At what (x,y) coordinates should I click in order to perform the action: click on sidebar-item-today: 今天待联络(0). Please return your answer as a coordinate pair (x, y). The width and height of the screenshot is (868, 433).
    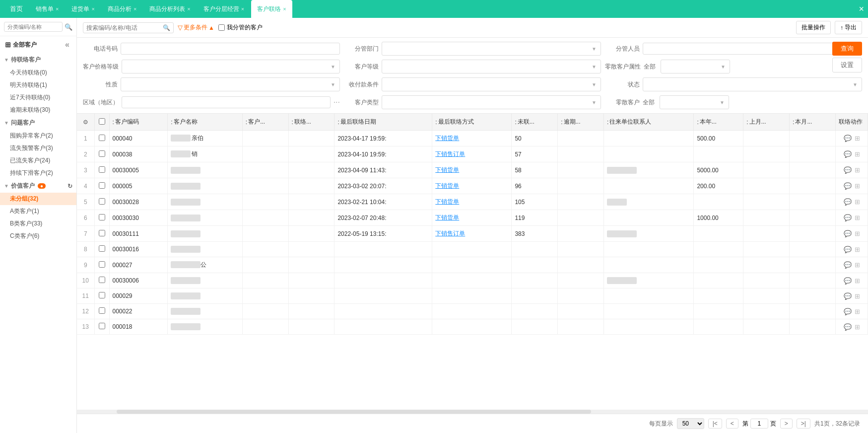
    Looking at the image, I should click on (38, 72).